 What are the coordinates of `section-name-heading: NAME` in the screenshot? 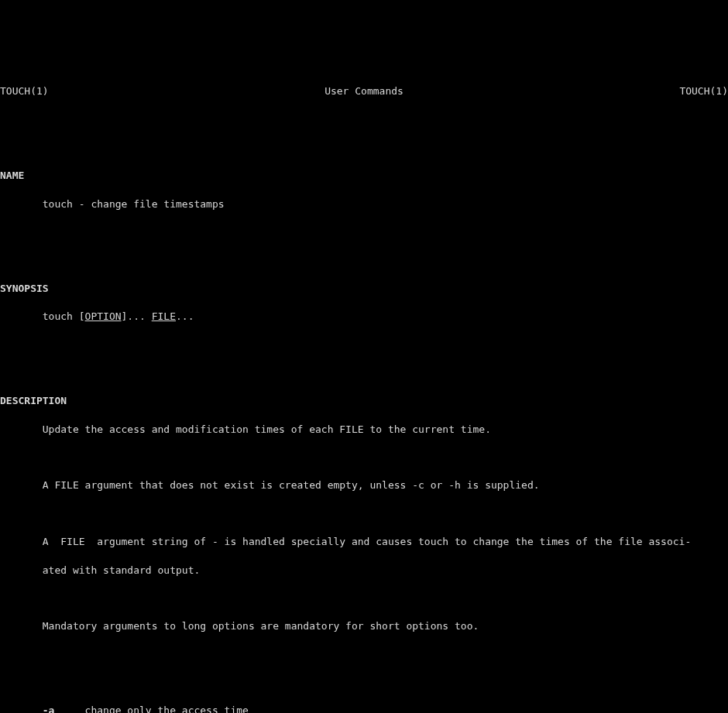 It's located at (364, 176).